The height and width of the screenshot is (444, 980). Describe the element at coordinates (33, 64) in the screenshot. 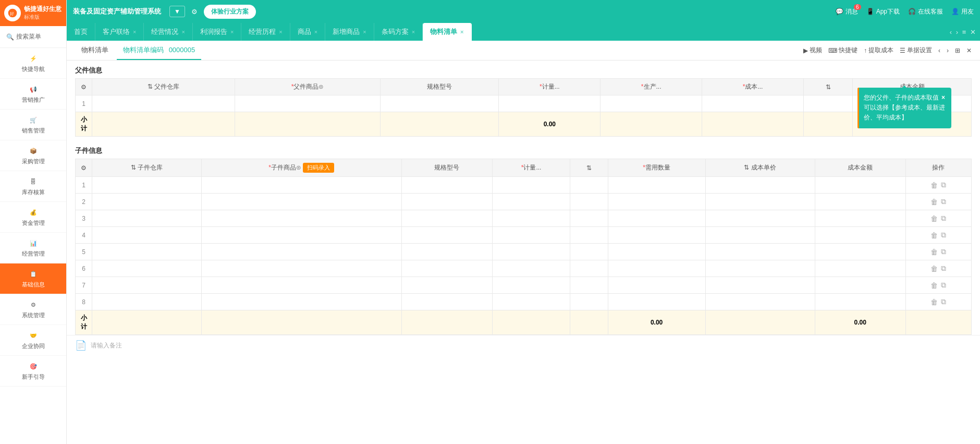

I see `sidebar-item-quicknav: ⚡ 快捷导航` at that location.